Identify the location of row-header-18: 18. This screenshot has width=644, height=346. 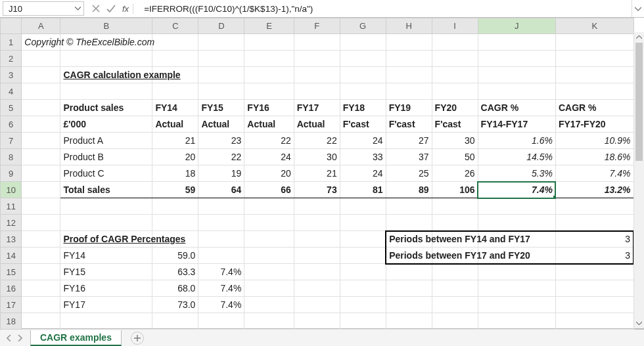
(11, 322).